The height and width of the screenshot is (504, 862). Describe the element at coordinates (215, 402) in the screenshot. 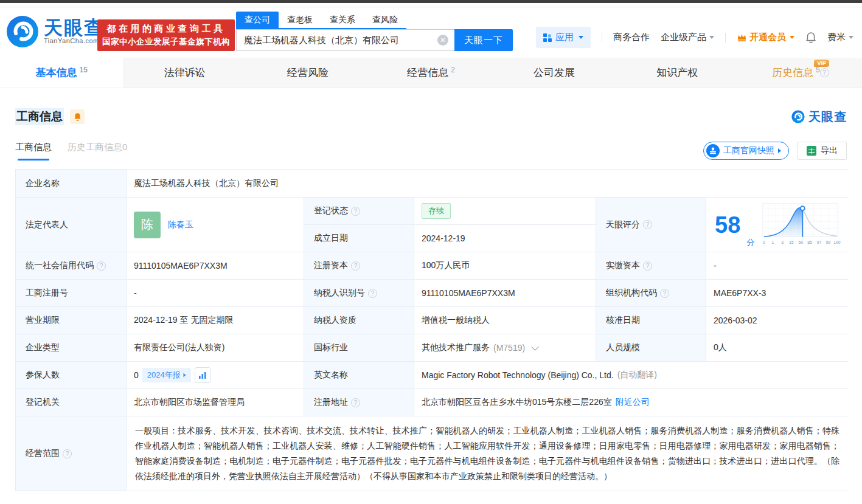

I see `field-value-registration-authority: 北京市朝阳区市场监督管理局` at that location.